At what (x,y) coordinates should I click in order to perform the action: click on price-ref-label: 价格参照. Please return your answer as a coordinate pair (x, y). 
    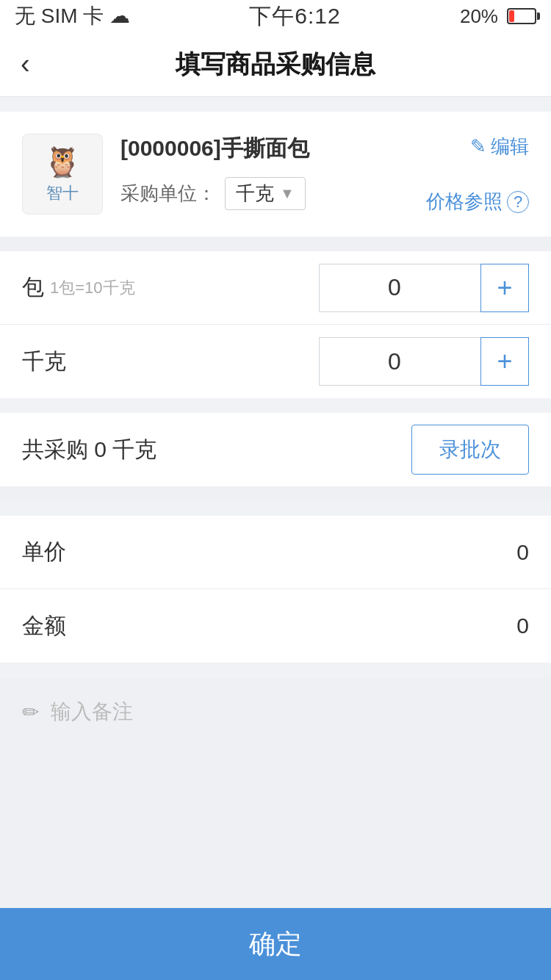
    Looking at the image, I should click on (464, 201).